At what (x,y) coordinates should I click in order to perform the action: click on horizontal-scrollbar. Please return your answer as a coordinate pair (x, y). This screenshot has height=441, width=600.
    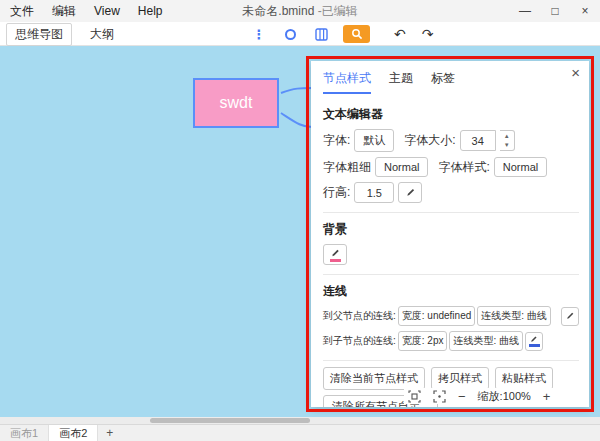
    Looking at the image, I should click on (300, 420).